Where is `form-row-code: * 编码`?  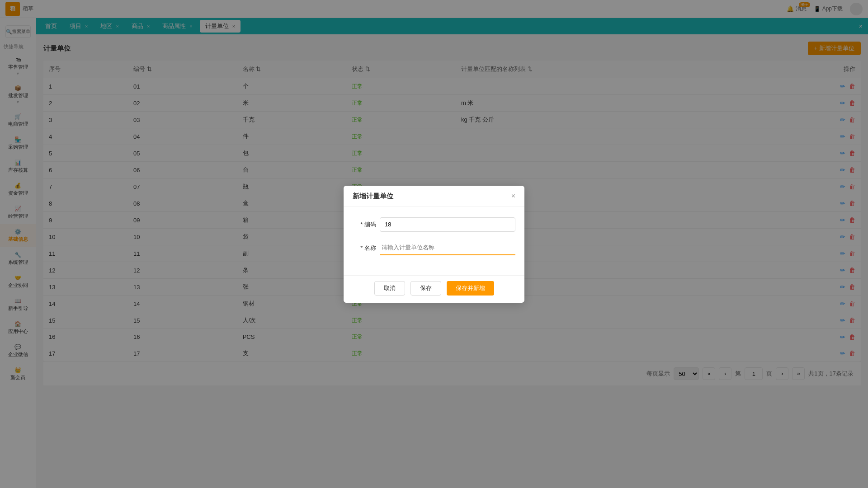
form-row-code: * 编码 is located at coordinates (434, 225).